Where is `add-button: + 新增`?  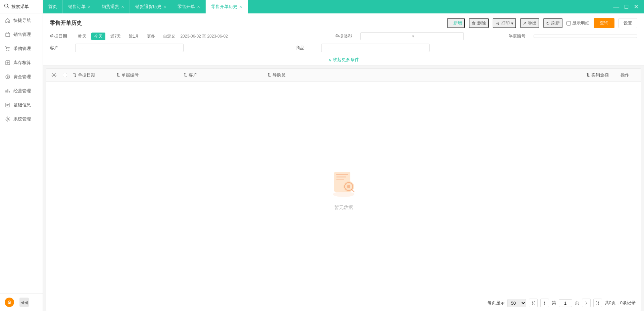
add-button: + 新增 is located at coordinates (456, 23).